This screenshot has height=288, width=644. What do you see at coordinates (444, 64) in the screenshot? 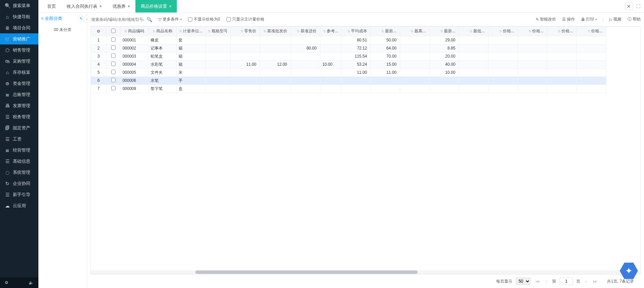
I see `cell: 40.00` at bounding box center [444, 64].